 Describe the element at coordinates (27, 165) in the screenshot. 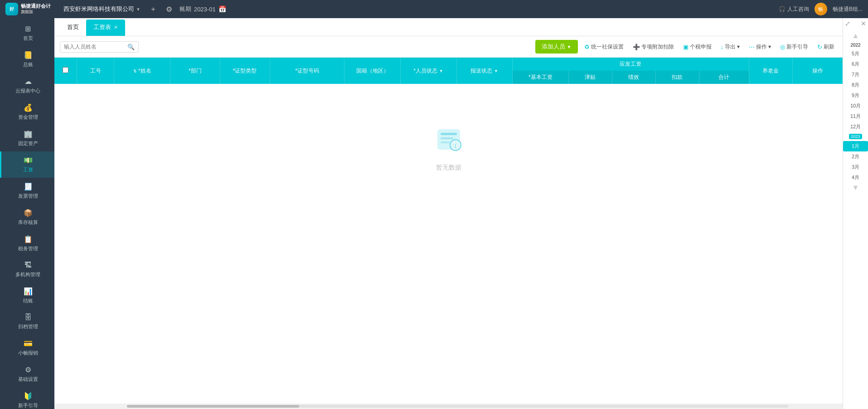

I see `sidebar-item-salary: 💵 工资` at that location.